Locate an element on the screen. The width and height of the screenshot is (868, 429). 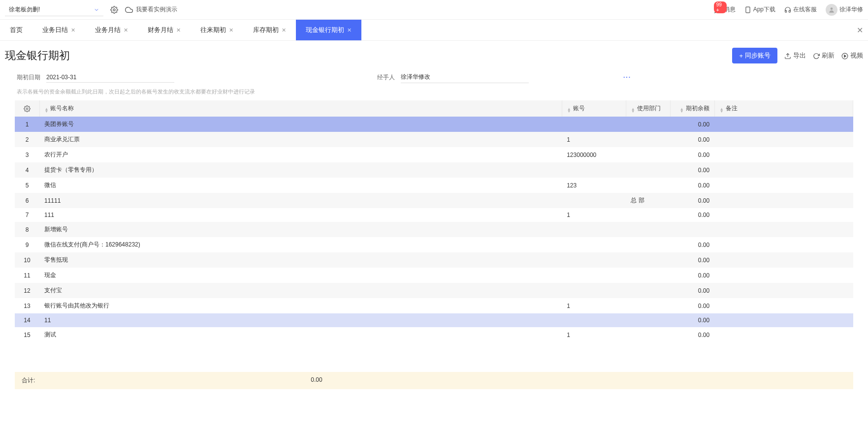
play-icon is located at coordinates (845, 56).